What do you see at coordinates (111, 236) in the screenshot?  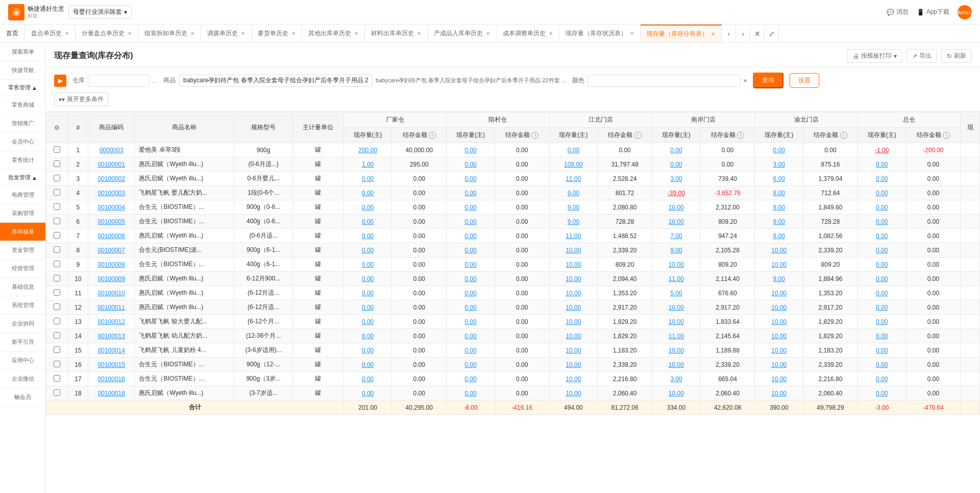 I see `cell-code: 00100006` at bounding box center [111, 236].